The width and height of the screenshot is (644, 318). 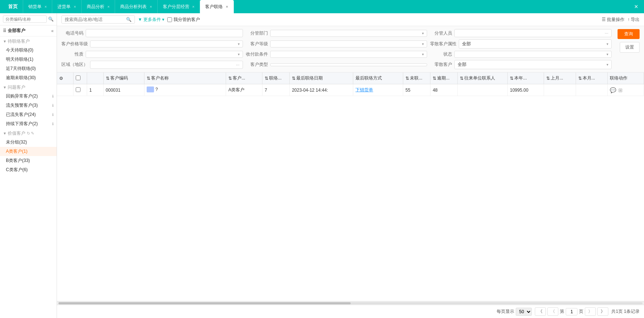 I want to click on batch-action-button: ☰ 批量操作, so click(x=613, y=20).